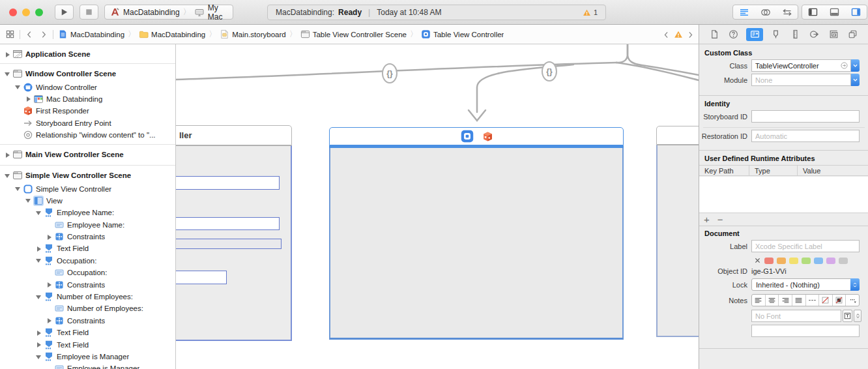 Image resolution: width=868 pixels, height=369 pixels. Describe the element at coordinates (691, 35) in the screenshot. I see `next-issue-button` at that location.